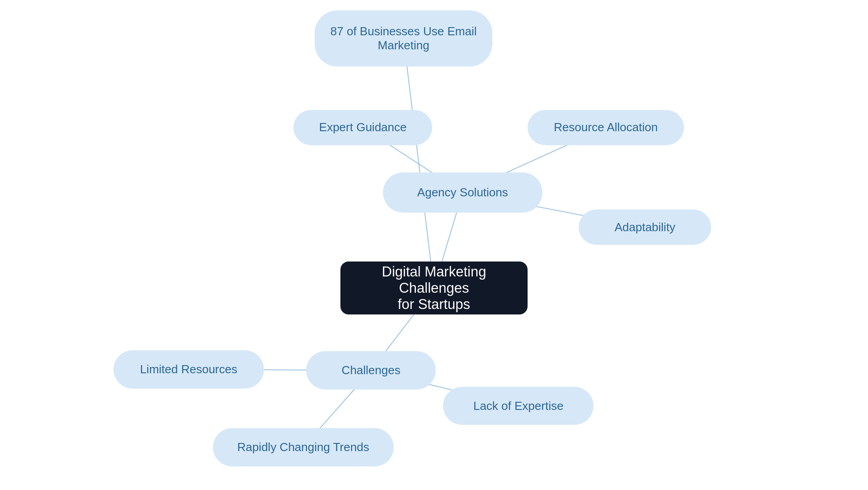  Describe the element at coordinates (303, 447) in the screenshot. I see `node-rapidly_changing: Rapidly Changing Trends` at that location.